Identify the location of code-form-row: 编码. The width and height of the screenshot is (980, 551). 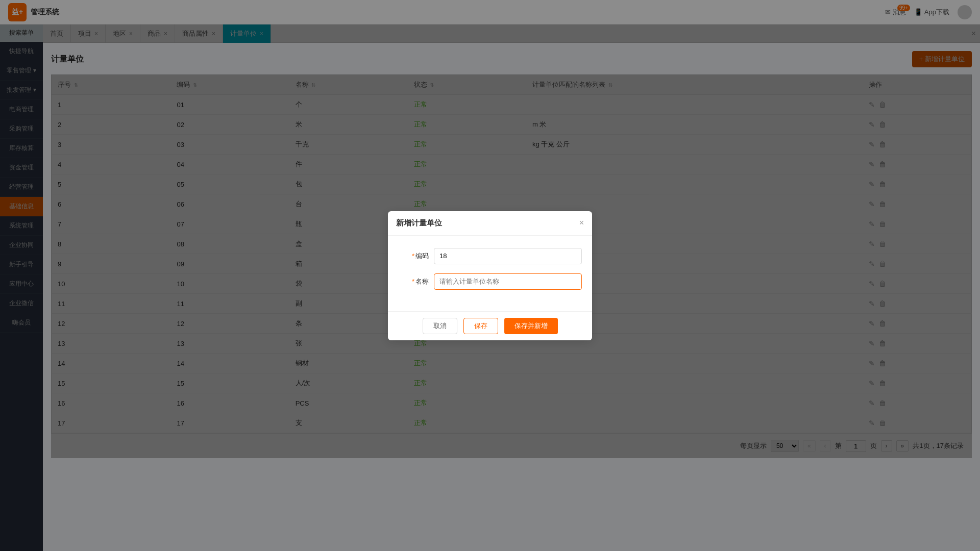
(490, 256).